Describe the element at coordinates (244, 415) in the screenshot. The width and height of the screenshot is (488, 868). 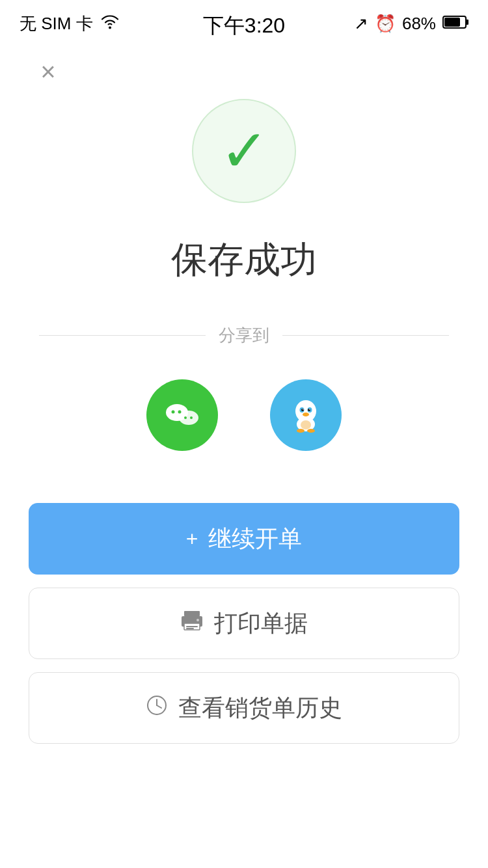
I see `share-icons-row` at that location.